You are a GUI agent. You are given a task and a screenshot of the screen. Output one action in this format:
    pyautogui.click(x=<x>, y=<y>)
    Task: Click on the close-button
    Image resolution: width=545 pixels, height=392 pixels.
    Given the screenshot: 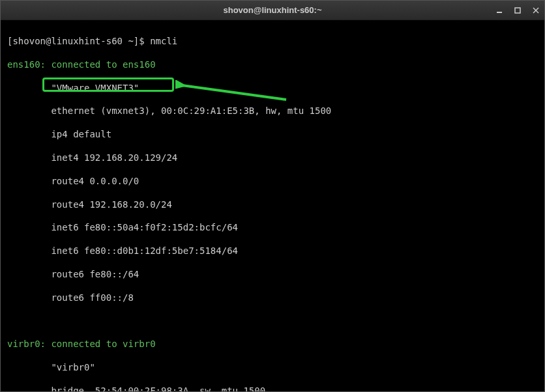 What is the action you would take?
    pyautogui.click(x=536, y=10)
    